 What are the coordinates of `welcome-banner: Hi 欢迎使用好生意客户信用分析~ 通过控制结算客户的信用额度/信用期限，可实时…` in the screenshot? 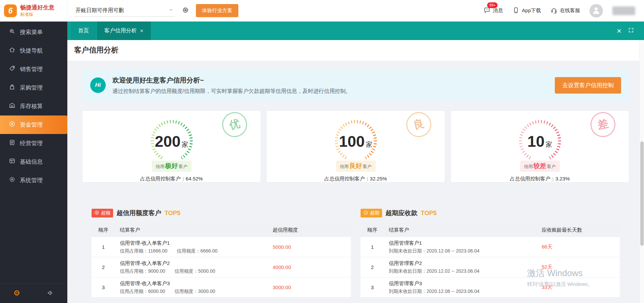 It's located at (355, 85).